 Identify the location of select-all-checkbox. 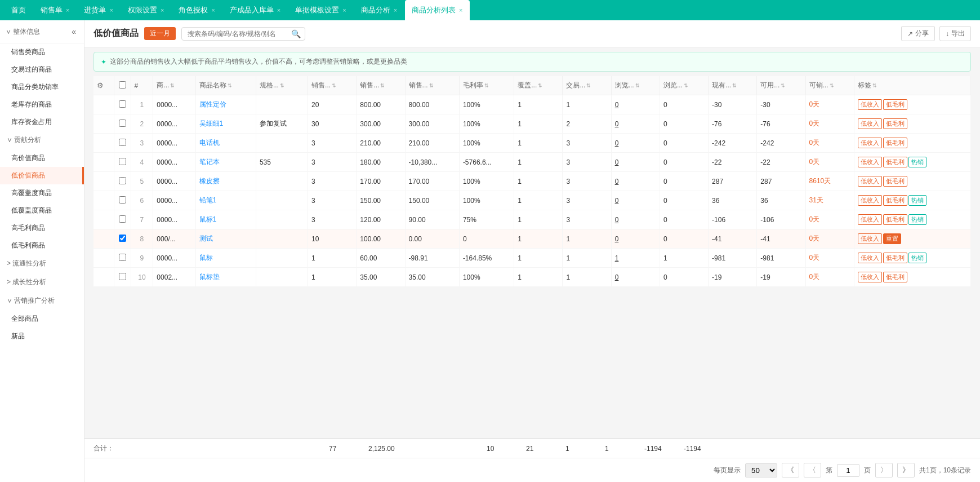
(123, 85).